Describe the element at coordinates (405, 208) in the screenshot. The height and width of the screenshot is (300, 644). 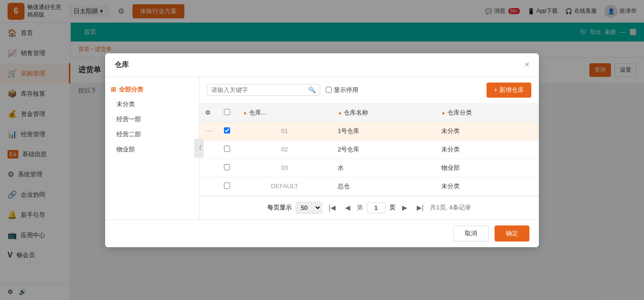
I see `next-page-btn: ▶` at that location.